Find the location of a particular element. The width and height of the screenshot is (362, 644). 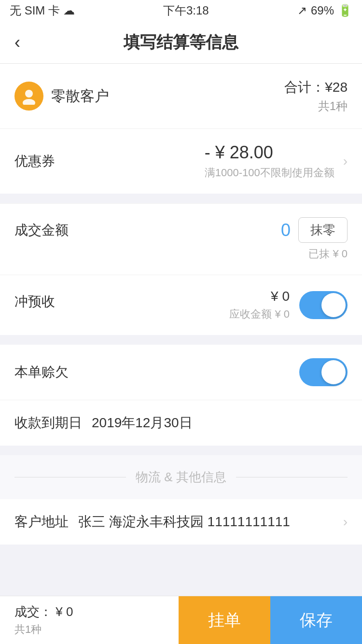

precollect-label: 冲预收 is located at coordinates (35, 300).